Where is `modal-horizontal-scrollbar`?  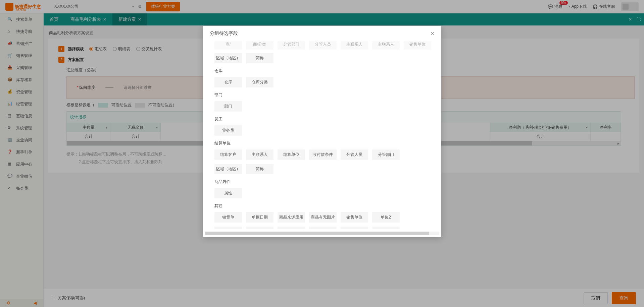 modal-horizontal-scrollbar is located at coordinates (322, 233).